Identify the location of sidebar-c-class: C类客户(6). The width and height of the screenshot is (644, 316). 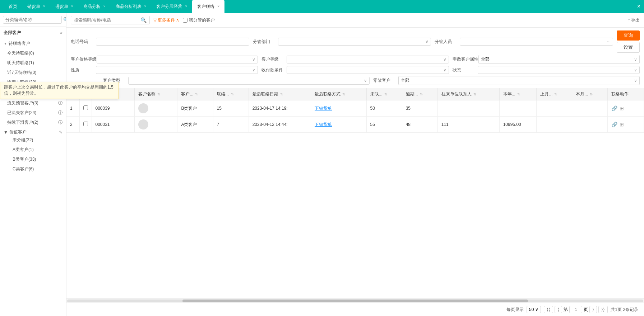
(33, 169).